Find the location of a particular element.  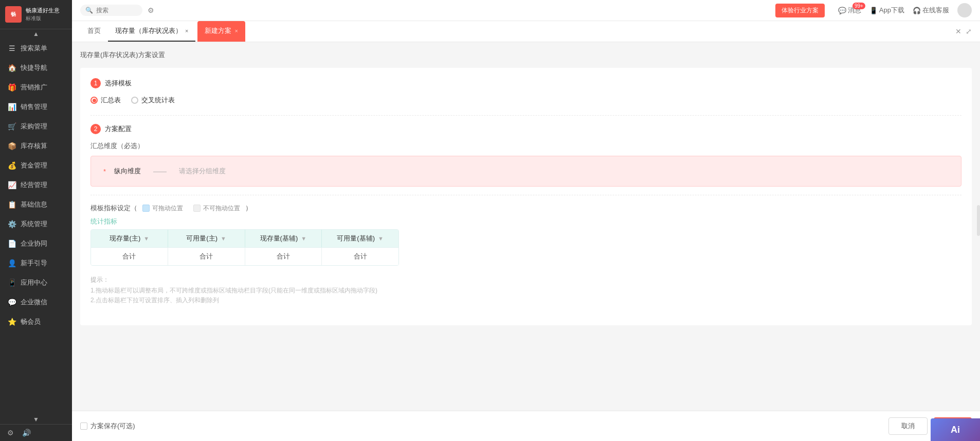

stats-data-cell-0-3: 合计 is located at coordinates (360, 256).